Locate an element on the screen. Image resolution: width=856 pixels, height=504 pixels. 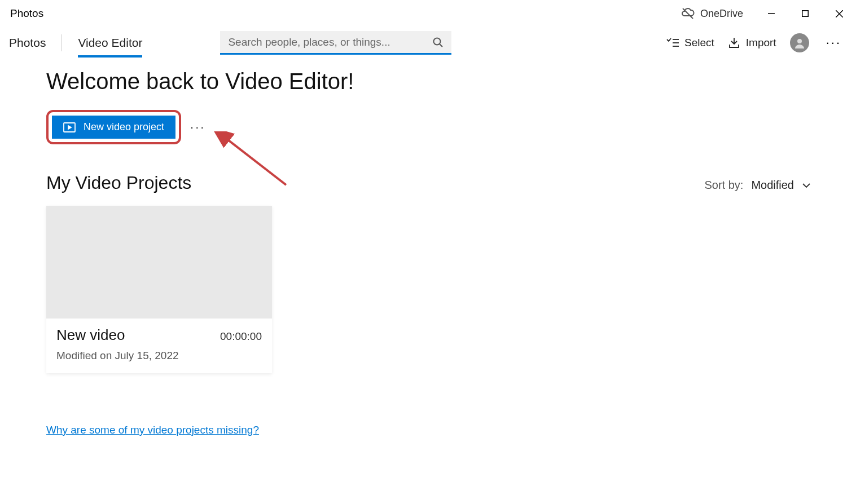
project-card: New video 00:00:00 Modified on July 15, … is located at coordinates (159, 290).